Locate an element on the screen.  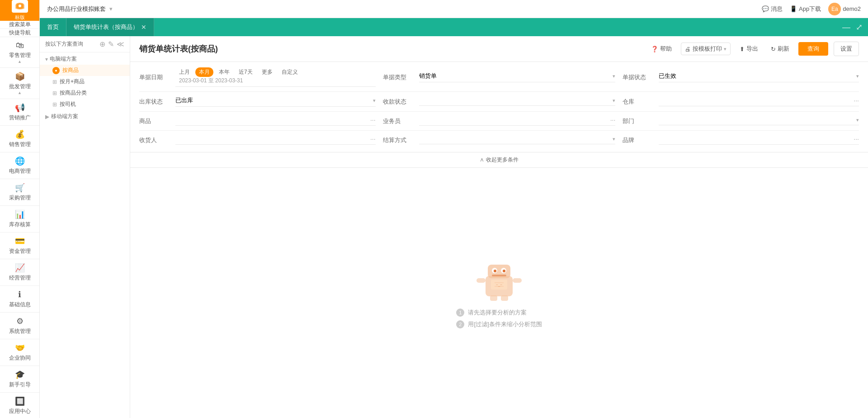
sidebar-arrow-wholesale: ▲ is located at coordinates (20, 93).